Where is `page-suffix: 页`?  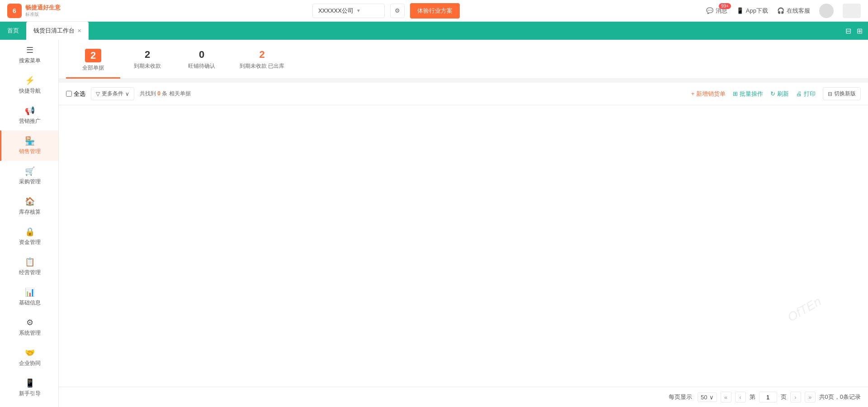 page-suffix: 页 is located at coordinates (784, 397).